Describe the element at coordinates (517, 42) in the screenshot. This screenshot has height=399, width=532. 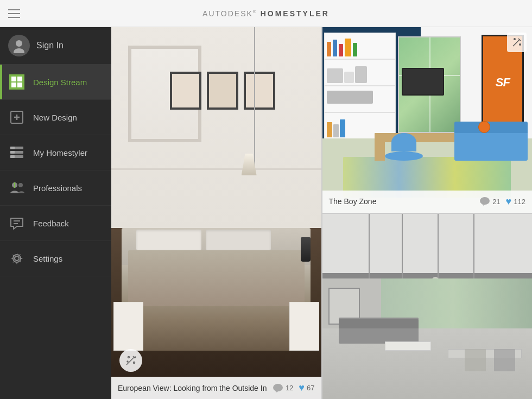
I see `magic-wand-button-boysroom` at that location.